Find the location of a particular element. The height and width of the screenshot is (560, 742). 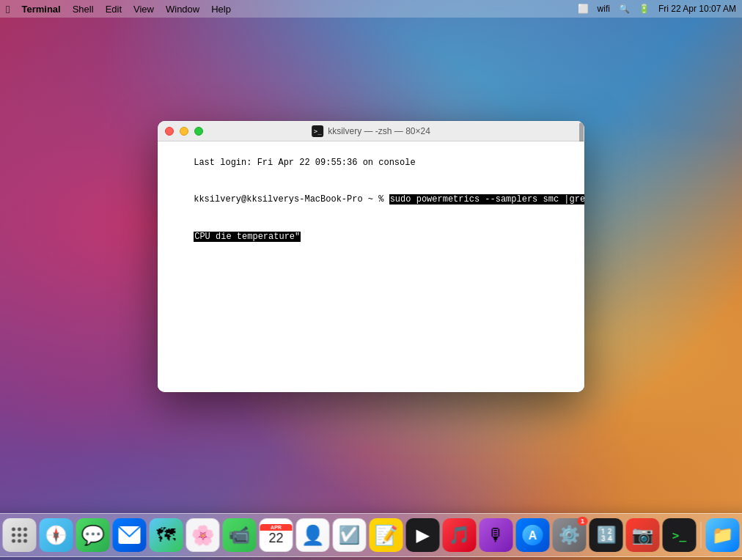

menubar-shell: Shell is located at coordinates (84, 9).